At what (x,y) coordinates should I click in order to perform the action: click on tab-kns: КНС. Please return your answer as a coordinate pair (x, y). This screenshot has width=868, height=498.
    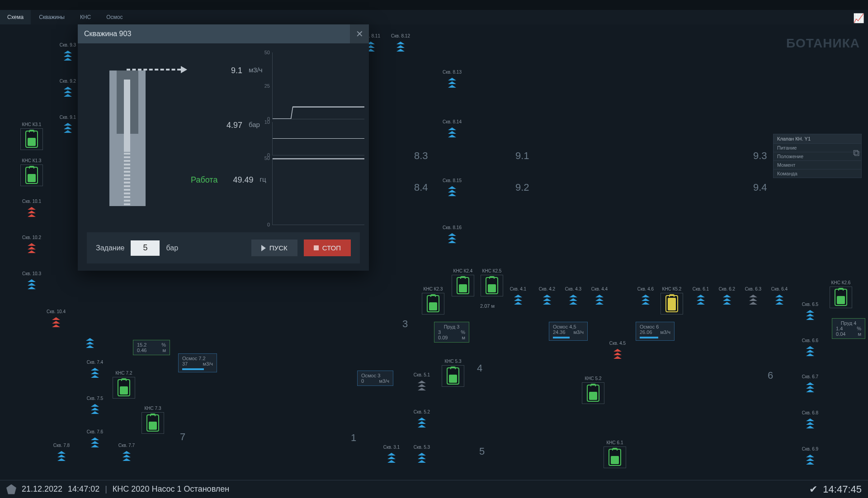
    Looking at the image, I should click on (85, 17).